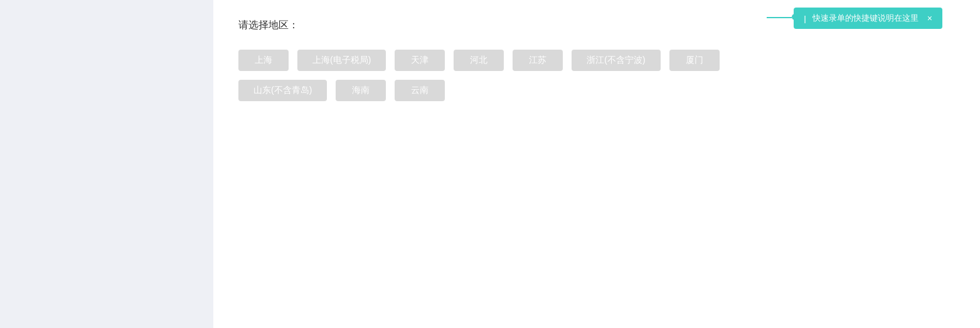 The height and width of the screenshot is (328, 980). I want to click on region-btn-shandong: 山东(不含青岛), so click(282, 90).